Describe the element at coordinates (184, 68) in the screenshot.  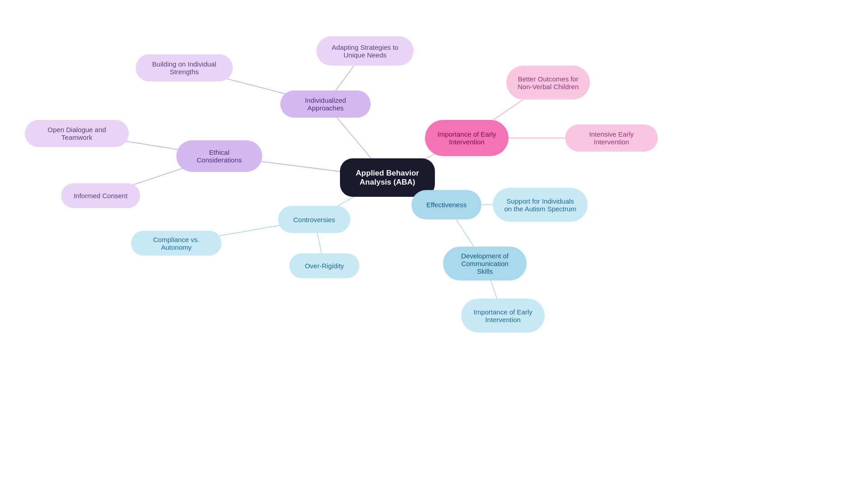
I see `node-building-strengths: Building on Individual Strengths` at that location.